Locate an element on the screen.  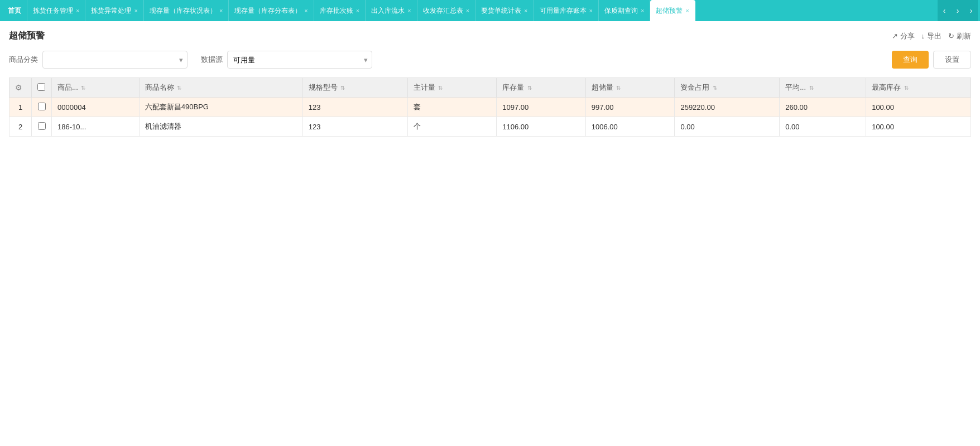
over-qty: 1006.00 is located at coordinates (630, 127).